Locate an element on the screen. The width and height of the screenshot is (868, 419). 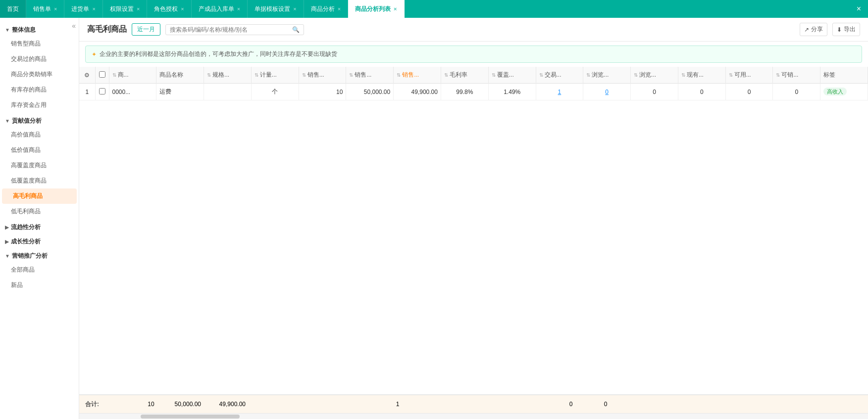
sidebar-collapse-btn: « is located at coordinates (74, 26).